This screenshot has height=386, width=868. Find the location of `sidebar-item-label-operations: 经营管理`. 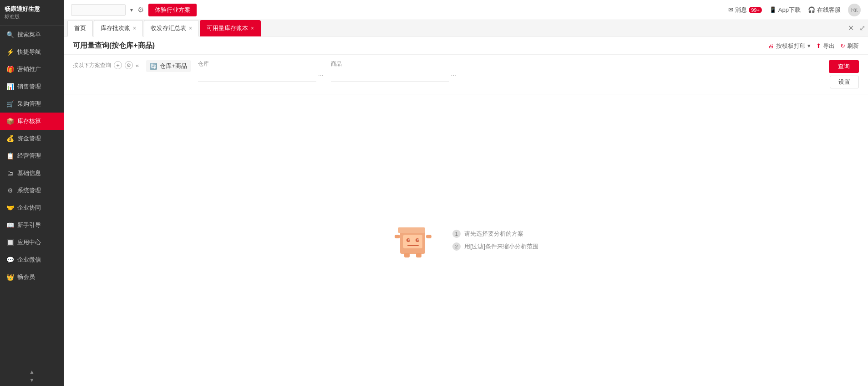

sidebar-item-label-operations: 经营管理 is located at coordinates (29, 156).